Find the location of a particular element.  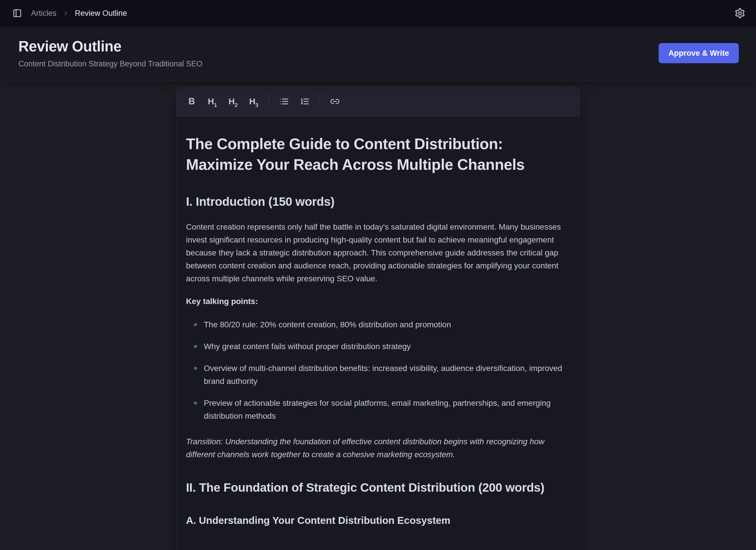

subsection-heading-ecosystem: A. Understanding Your Content Distributi… is located at coordinates (377, 520).